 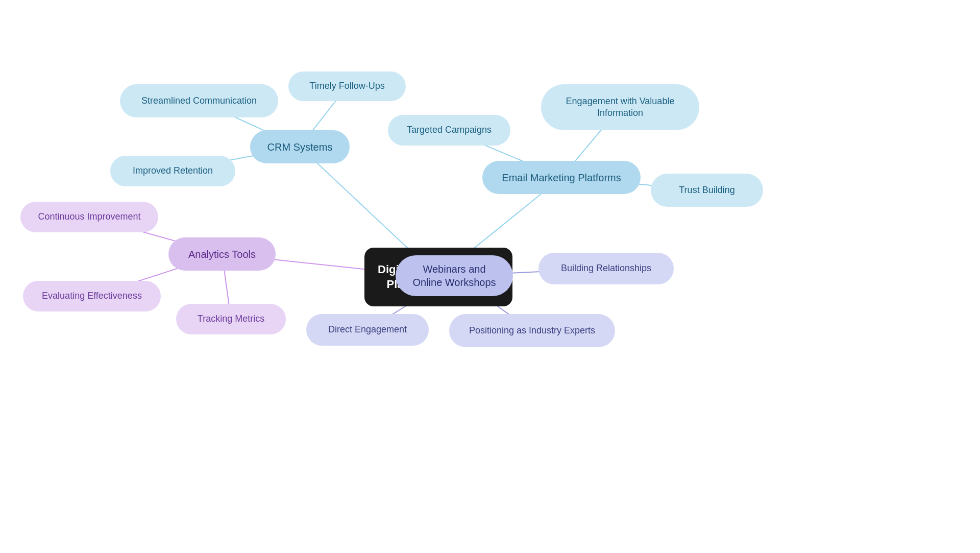 I want to click on node-direct: Direct Engagement, so click(x=368, y=330).